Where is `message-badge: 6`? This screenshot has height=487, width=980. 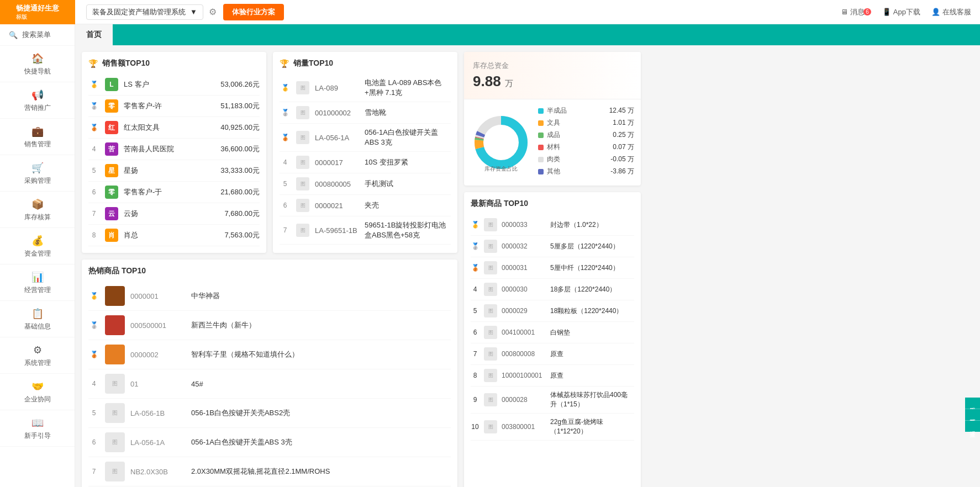
message-badge: 6 is located at coordinates (867, 12).